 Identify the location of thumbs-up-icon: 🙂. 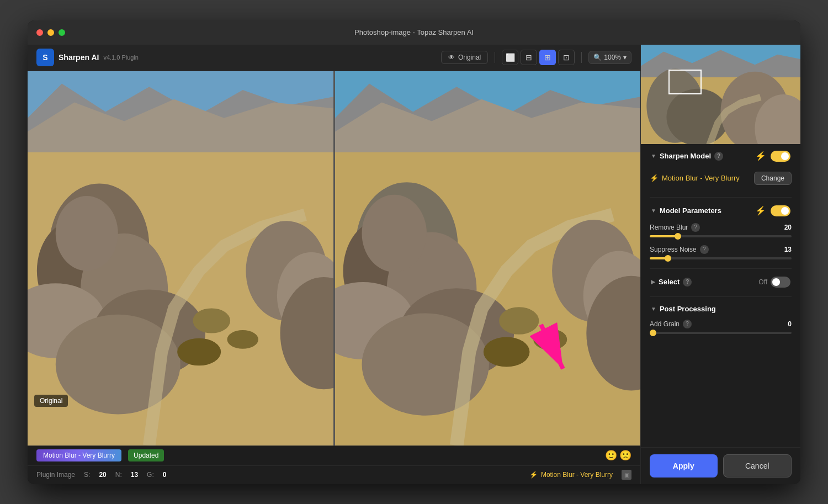
(611, 455).